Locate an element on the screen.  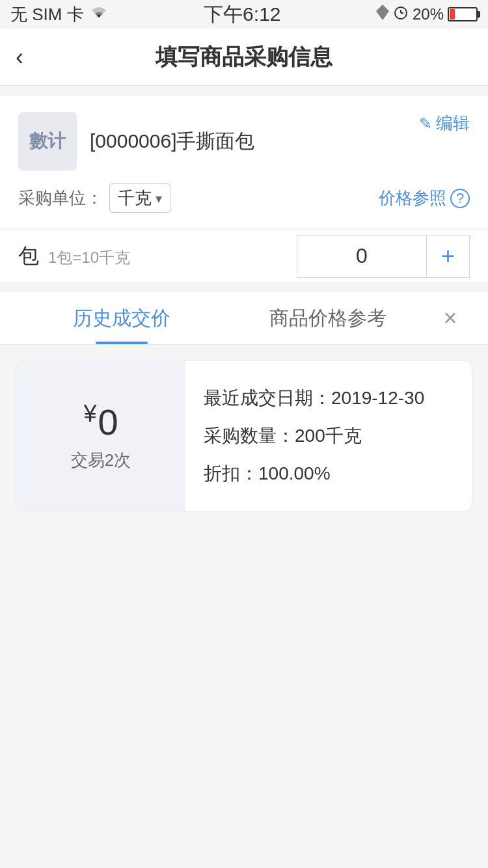
price-detail-quantity: 采购数量：200千克 is located at coordinates (329, 436).